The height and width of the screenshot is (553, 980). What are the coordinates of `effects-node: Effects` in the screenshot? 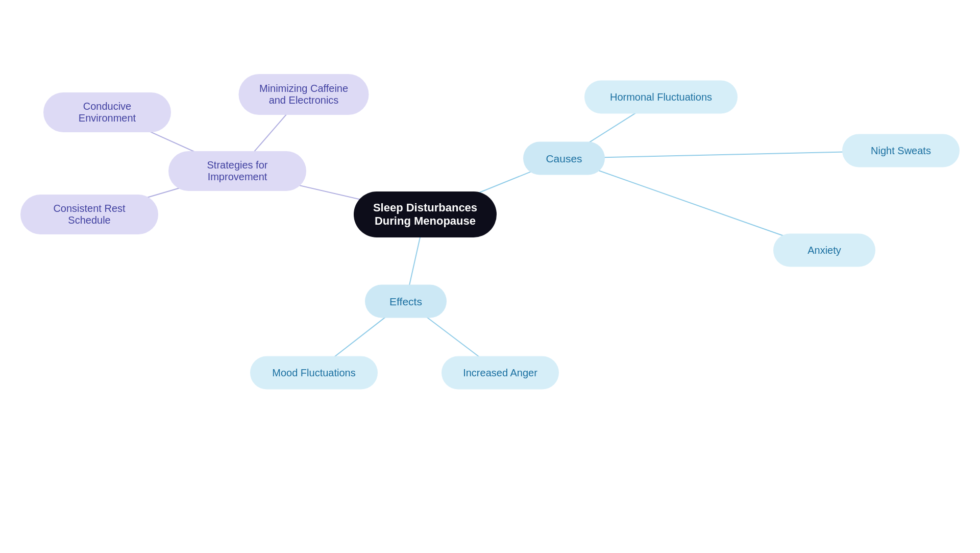 It's located at (406, 301).